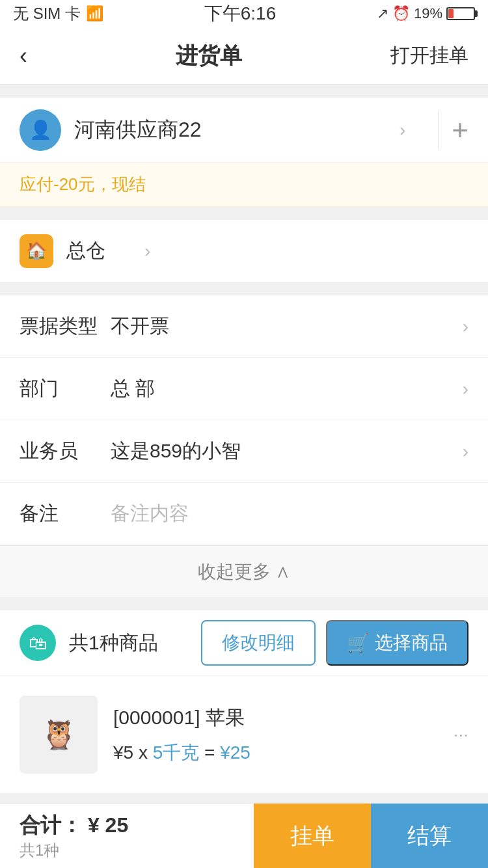 The image size is (488, 868). I want to click on invoice-chevron-icon: ›, so click(466, 327).